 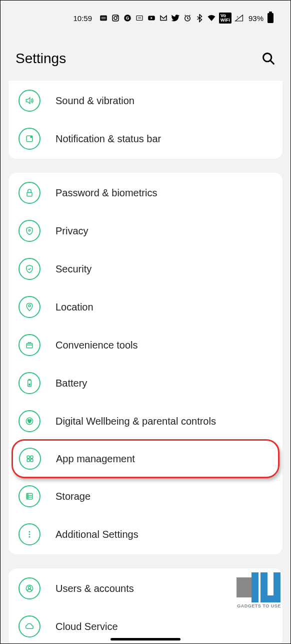 I want to click on search-icon, so click(x=268, y=59).